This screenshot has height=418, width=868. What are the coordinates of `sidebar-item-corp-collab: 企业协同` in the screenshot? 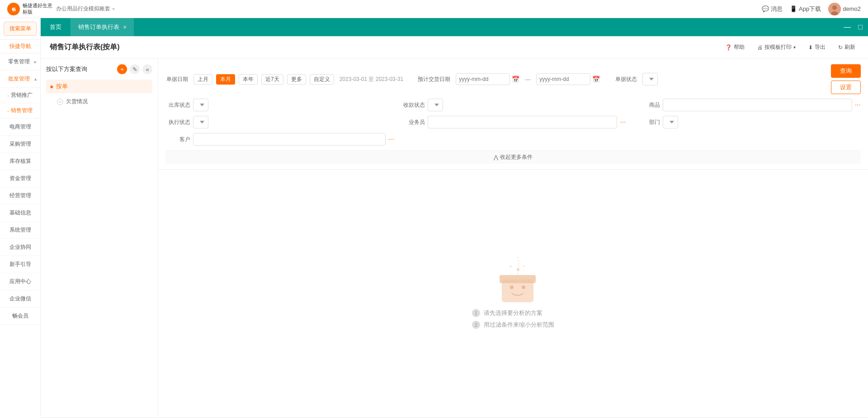 It's located at (20, 247).